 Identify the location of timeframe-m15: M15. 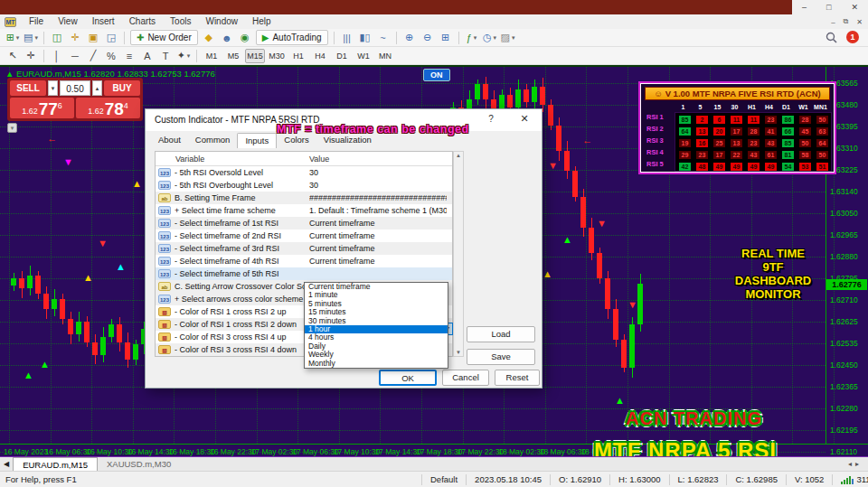
(255, 56).